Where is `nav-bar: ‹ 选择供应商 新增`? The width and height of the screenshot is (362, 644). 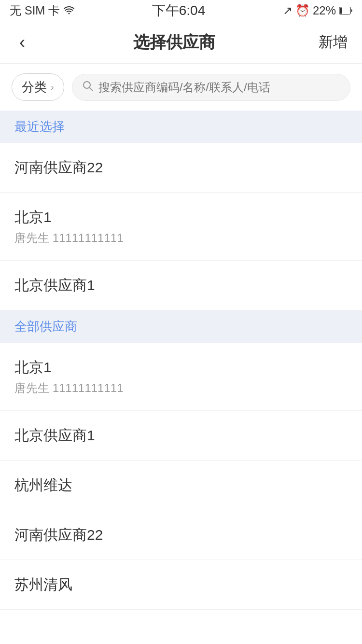
nav-bar: ‹ 选择供应商 新增 is located at coordinates (181, 42).